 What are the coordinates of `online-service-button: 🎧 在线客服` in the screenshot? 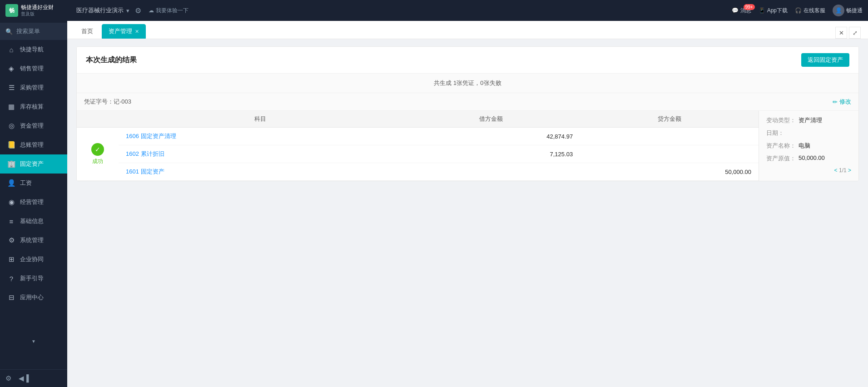 It's located at (810, 11).